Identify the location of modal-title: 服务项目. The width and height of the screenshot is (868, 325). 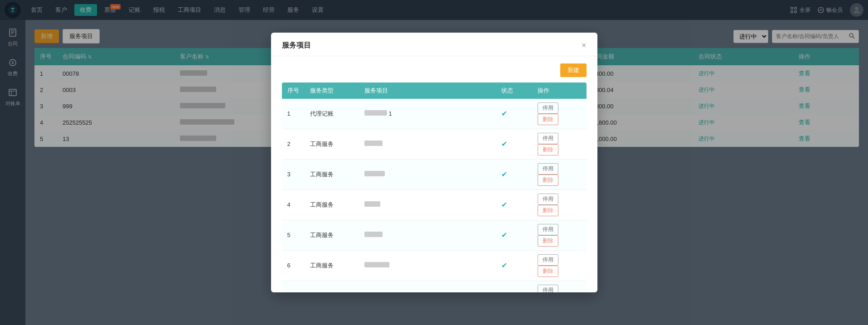
(296, 45).